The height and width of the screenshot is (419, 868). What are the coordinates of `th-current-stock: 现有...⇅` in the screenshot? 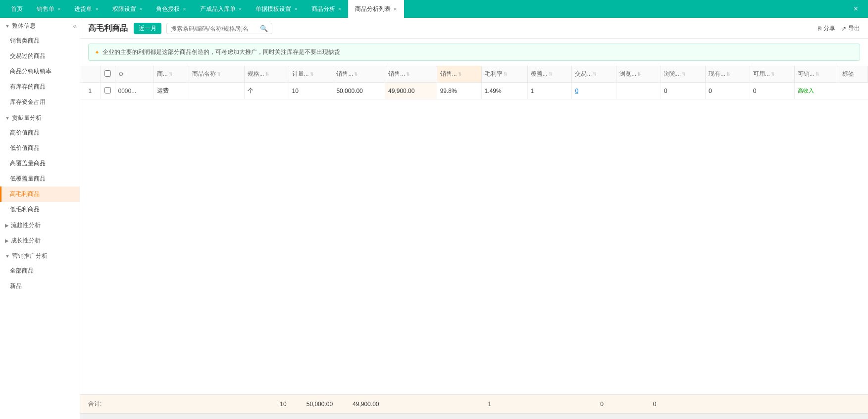 It's located at (727, 74).